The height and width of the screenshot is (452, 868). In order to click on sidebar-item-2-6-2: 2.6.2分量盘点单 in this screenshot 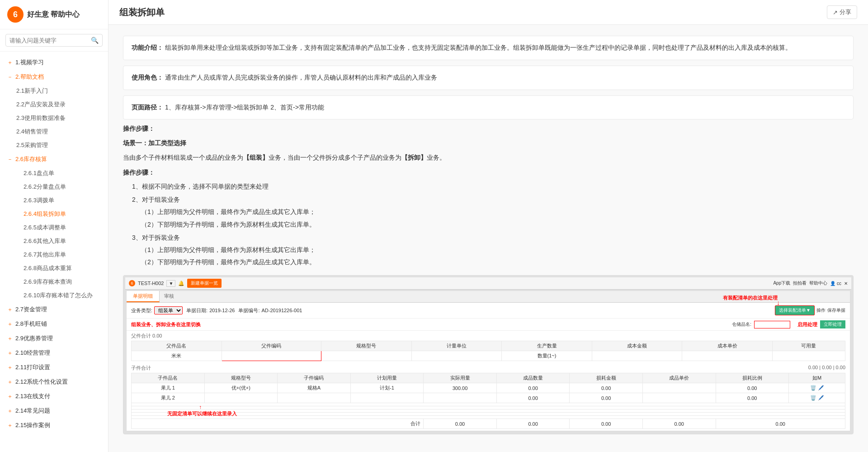, I will do `click(54, 187)`.